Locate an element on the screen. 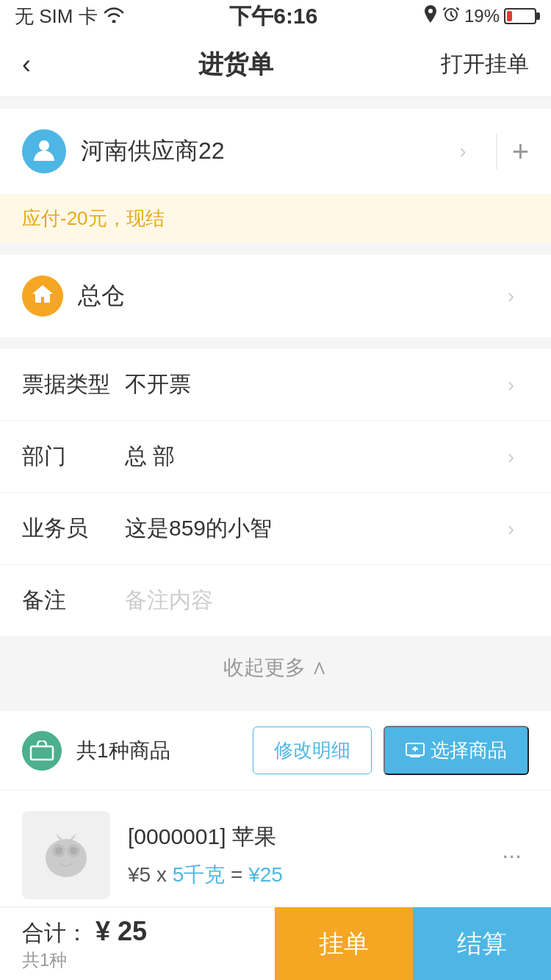 The height and width of the screenshot is (980, 551). products-icon is located at coordinates (42, 751).